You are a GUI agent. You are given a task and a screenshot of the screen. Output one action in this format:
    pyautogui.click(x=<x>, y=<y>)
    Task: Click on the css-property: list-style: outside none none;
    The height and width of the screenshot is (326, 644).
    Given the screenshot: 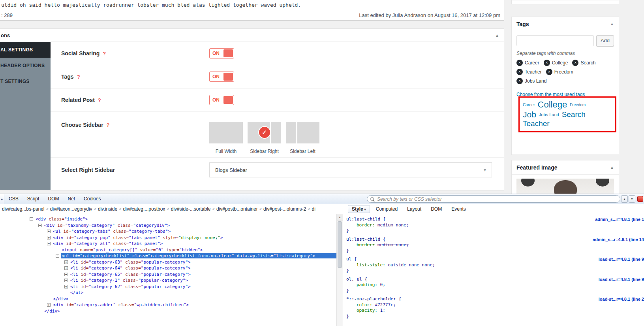 What is the action you would take?
    pyautogui.click(x=495, y=266)
    